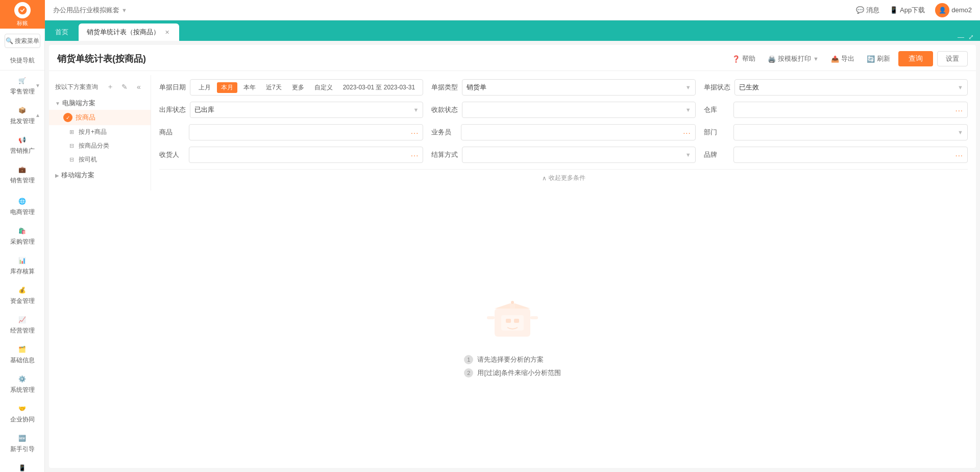 The width and height of the screenshot is (980, 472). Describe the element at coordinates (172, 132) in the screenshot. I see `product-label: 商品` at that location.